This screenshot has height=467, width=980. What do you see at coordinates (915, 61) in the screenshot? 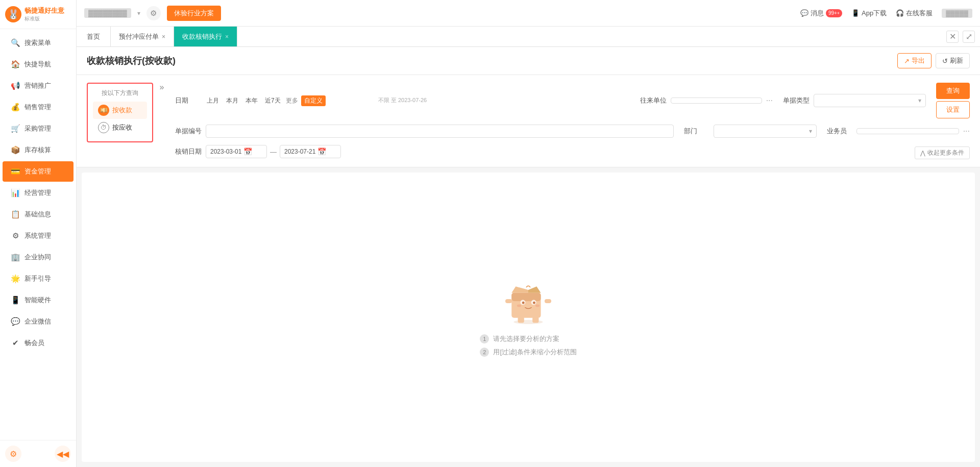
I see `export-btn: ↗ 导出` at bounding box center [915, 61].